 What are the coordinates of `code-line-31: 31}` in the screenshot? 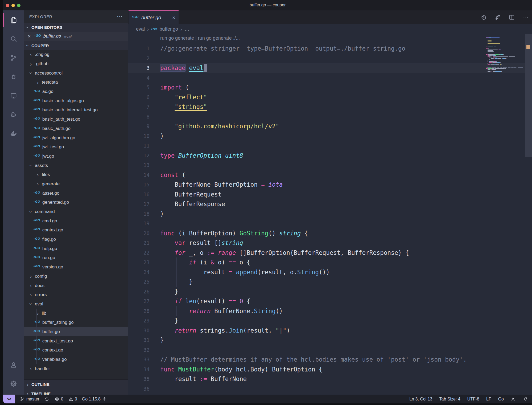 It's located at (330, 340).